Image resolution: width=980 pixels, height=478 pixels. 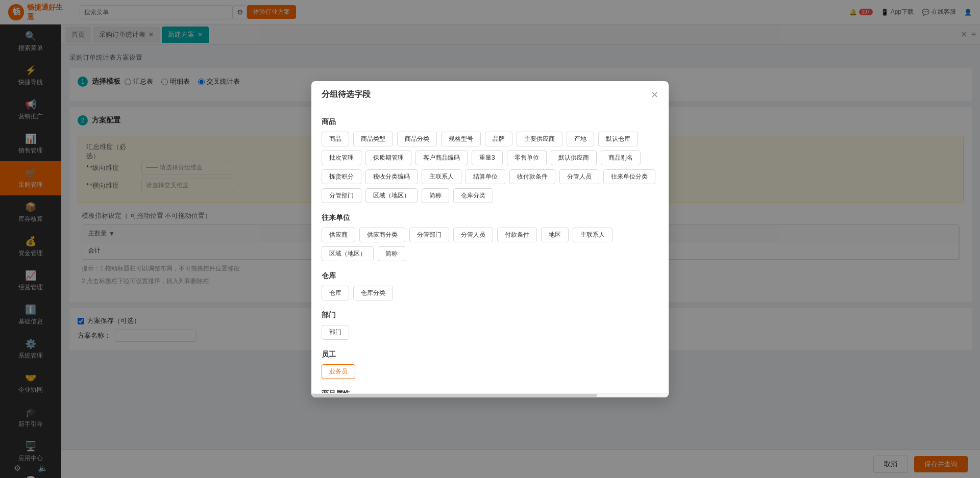 I want to click on field-group-title: 员工, so click(x=490, y=355).